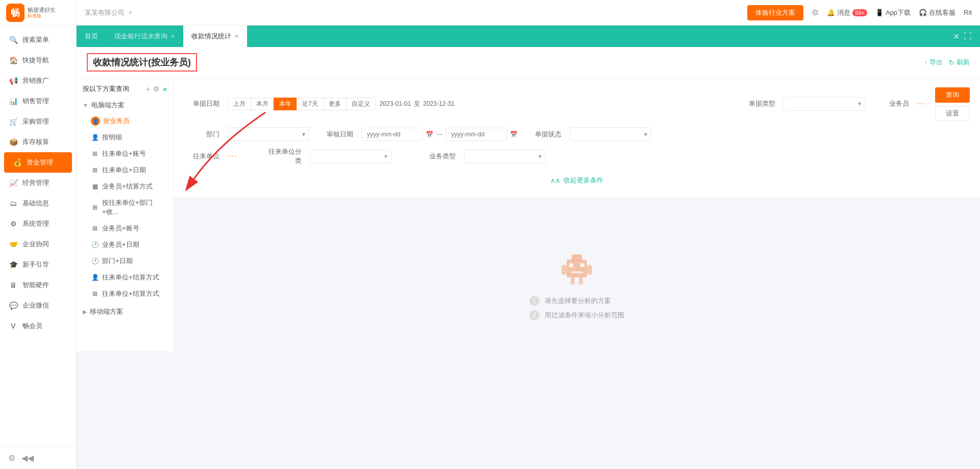  What do you see at coordinates (926, 62) in the screenshot?
I see `export-icon: ↑` at bounding box center [926, 62].